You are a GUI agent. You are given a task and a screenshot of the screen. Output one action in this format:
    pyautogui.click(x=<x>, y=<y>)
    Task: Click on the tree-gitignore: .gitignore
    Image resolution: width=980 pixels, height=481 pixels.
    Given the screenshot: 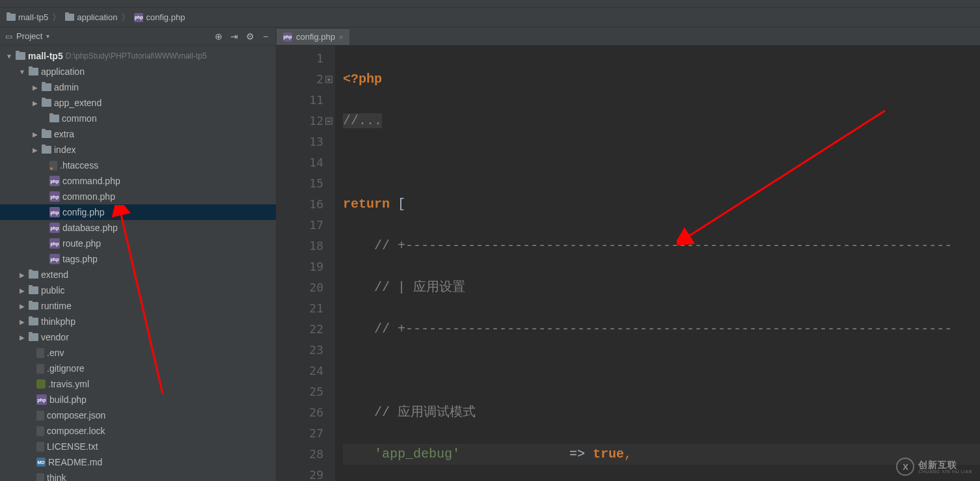 What is the action you would take?
    pyautogui.click(x=138, y=368)
    